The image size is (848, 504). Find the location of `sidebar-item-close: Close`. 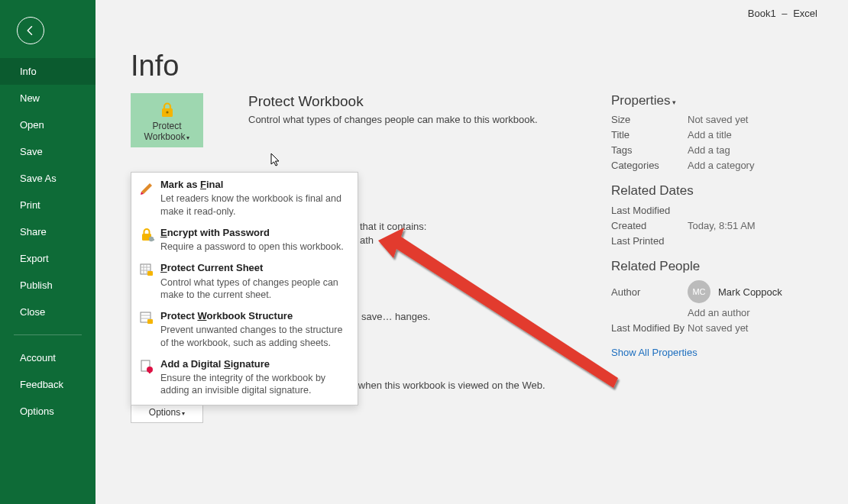

sidebar-item-close: Close is located at coordinates (47, 312).